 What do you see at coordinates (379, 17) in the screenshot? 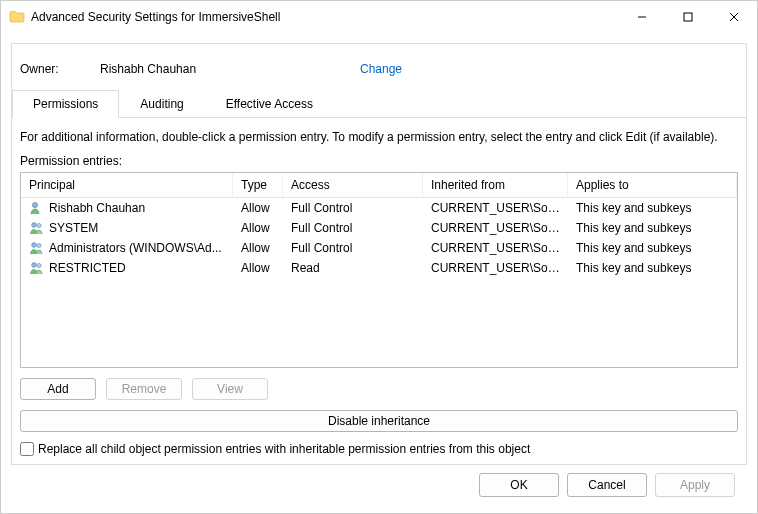
I see `titlebar: Advanced Security Settings for Immersive…` at bounding box center [379, 17].